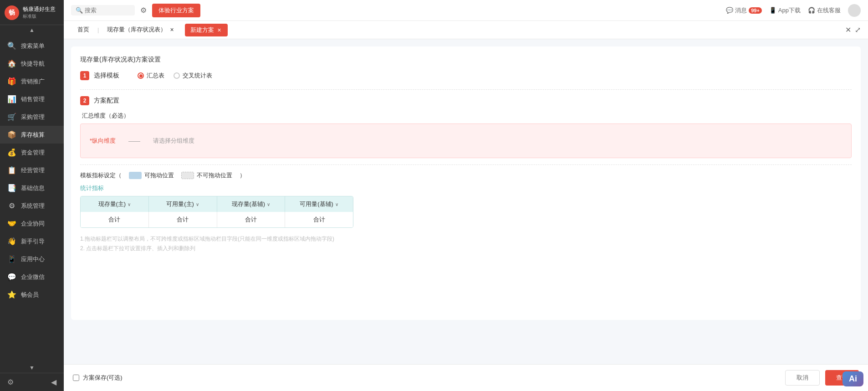 This screenshot has width=868, height=391. I want to click on message-label: 消息, so click(741, 10).